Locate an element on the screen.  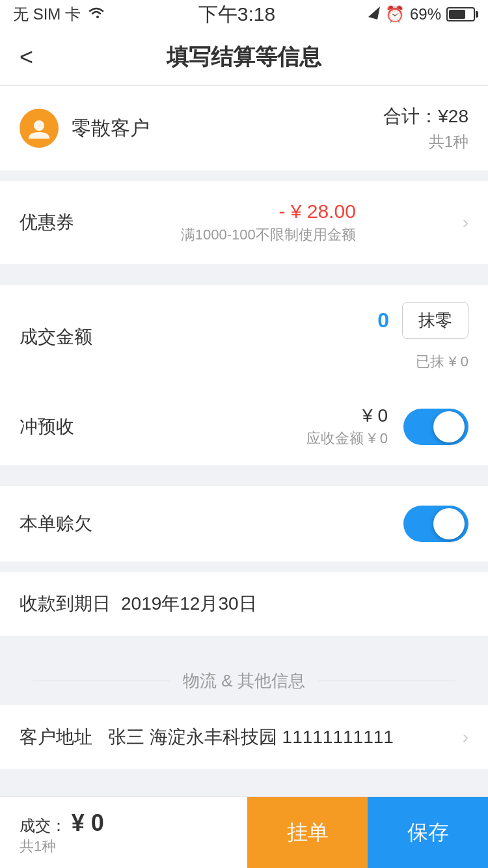
save-button: 保存 is located at coordinates (428, 833).